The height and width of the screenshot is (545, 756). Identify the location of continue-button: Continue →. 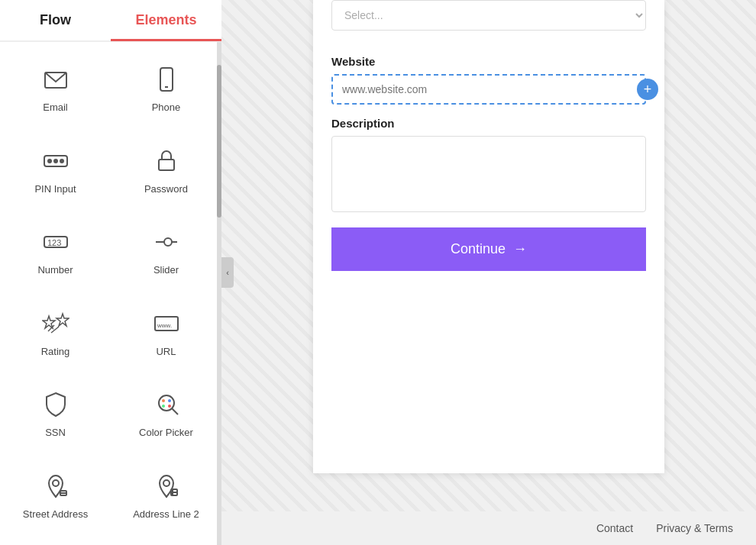
(489, 249).